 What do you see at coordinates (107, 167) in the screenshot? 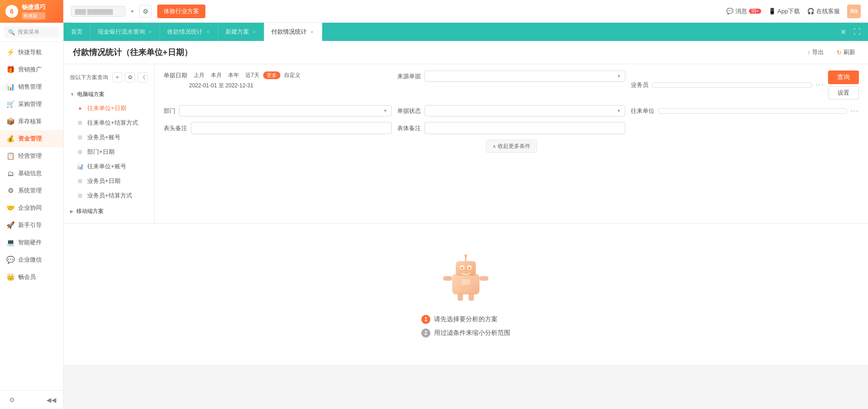
I see `scheme-item-label: 往来单位+账号` at bounding box center [107, 167].